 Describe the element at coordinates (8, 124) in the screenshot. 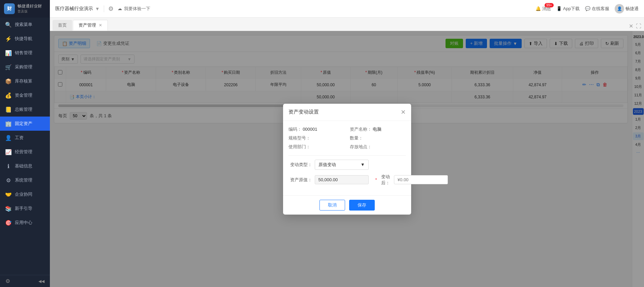

I see `fixed-assets-icon: 🏢` at that location.